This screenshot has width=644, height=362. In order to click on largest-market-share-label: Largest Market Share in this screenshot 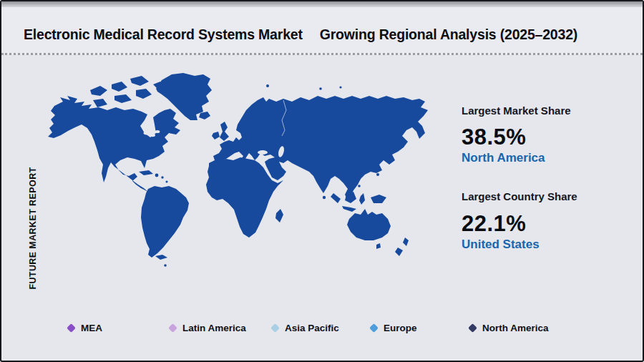, I will do `click(517, 110)`.